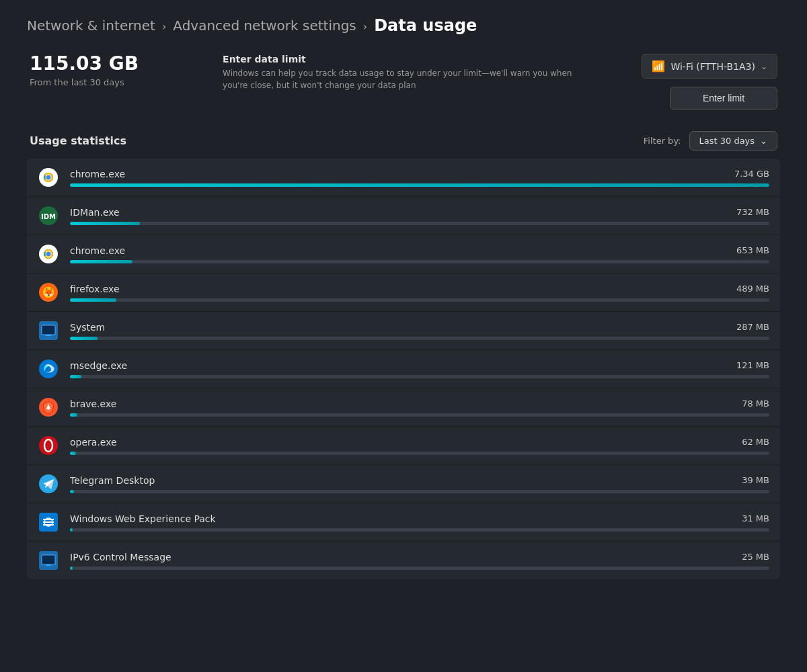 The height and width of the screenshot is (672, 807). What do you see at coordinates (48, 446) in the screenshot?
I see `app-icon-opera` at bounding box center [48, 446].